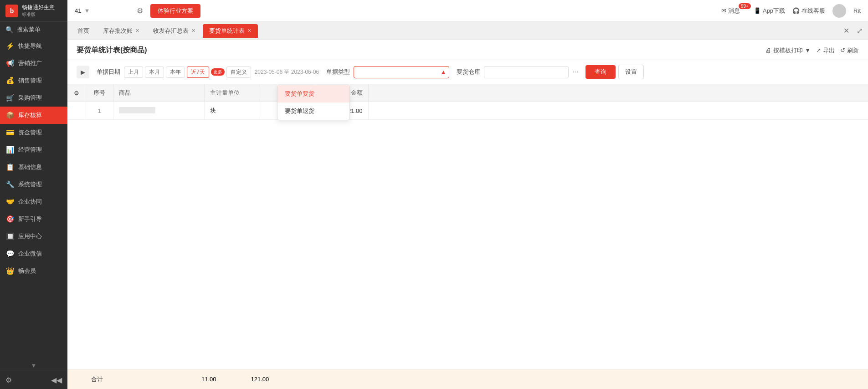 The image size is (868, 389). Describe the element at coordinates (10, 46) in the screenshot. I see `shortcut-icon: ⚡` at that location.